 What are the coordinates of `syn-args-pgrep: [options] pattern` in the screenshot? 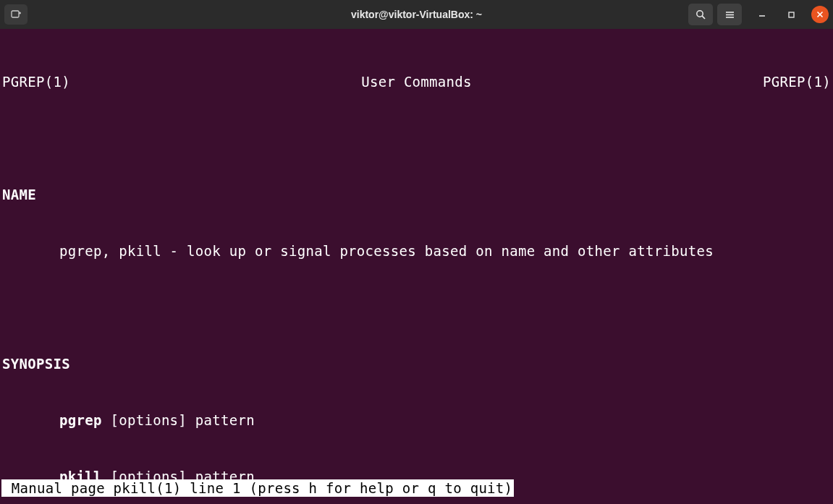 It's located at (178, 420).